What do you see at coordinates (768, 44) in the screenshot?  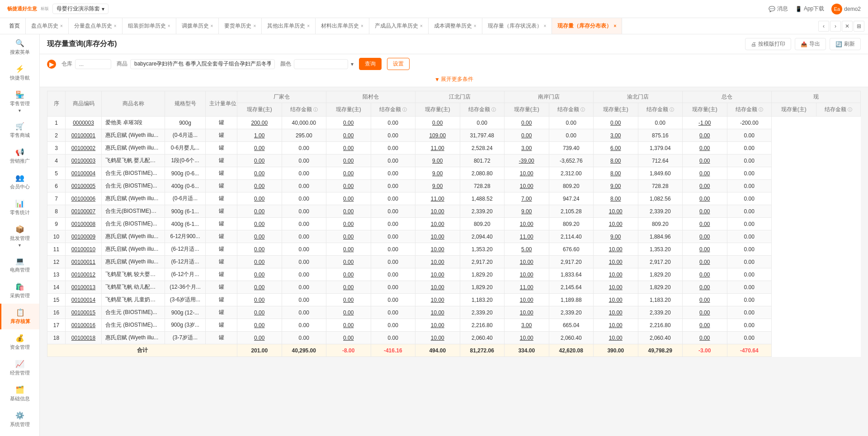 I see `print-btn: 🖨 按模版打印` at bounding box center [768, 44].